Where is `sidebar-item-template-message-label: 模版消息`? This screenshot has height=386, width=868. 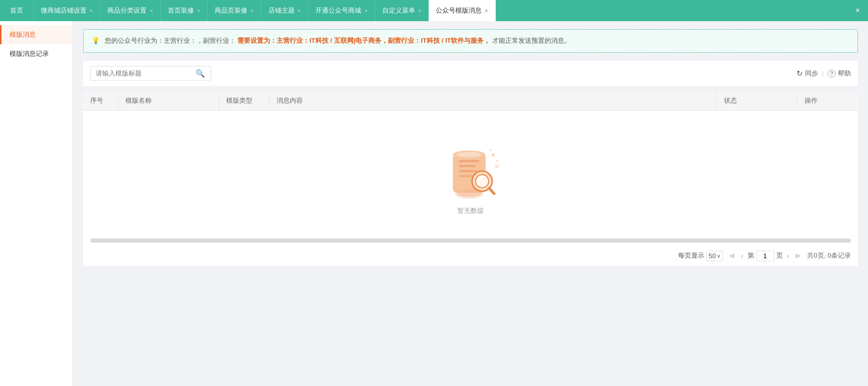
sidebar-item-template-message-label: 模版消息 is located at coordinates (23, 34).